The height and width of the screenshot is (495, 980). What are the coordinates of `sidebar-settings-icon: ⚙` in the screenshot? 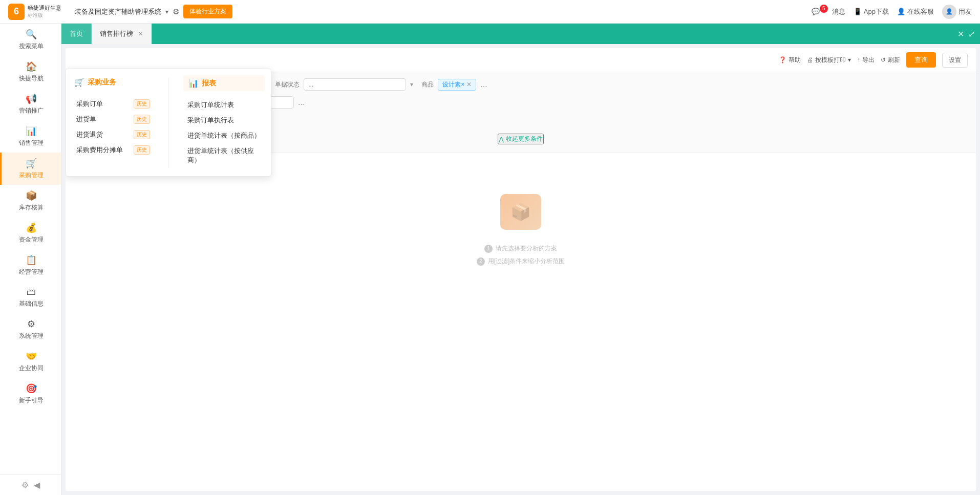 It's located at (25, 485).